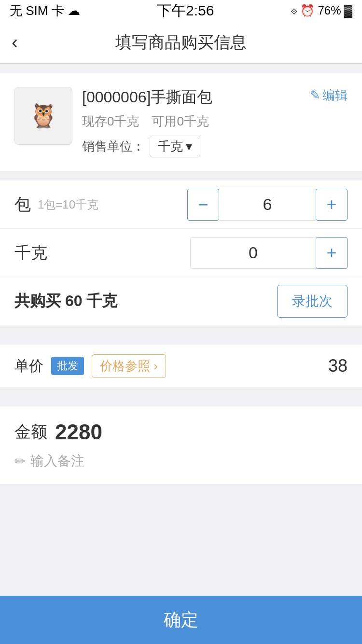 Image resolution: width=362 pixels, height=644 pixels. I want to click on product-stock: 现存0千克 可用0千克, so click(215, 122).